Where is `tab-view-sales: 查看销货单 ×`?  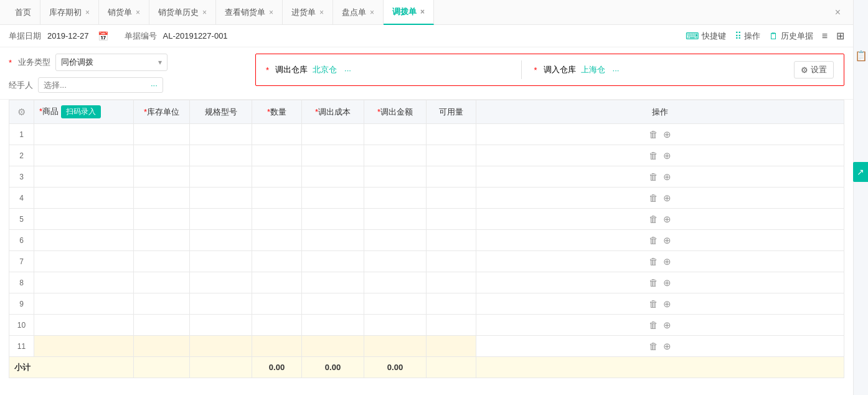
tab-view-sales: 查看销货单 × is located at coordinates (249, 12).